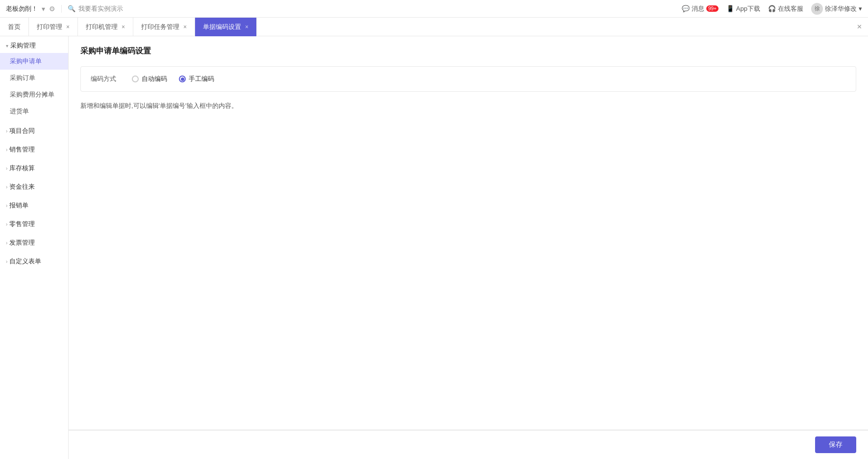 Image resolution: width=868 pixels, height=459 pixels. I want to click on sidebar-group-sales-title: › 销售管理, so click(34, 149).